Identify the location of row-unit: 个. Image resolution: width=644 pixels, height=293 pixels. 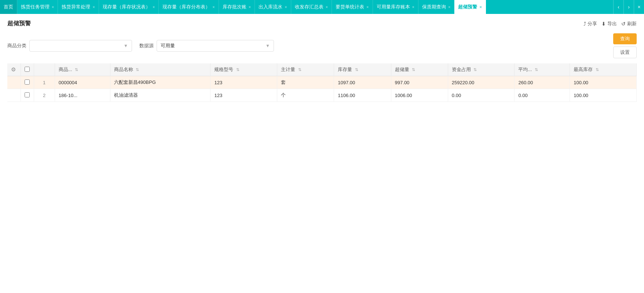
(306, 95).